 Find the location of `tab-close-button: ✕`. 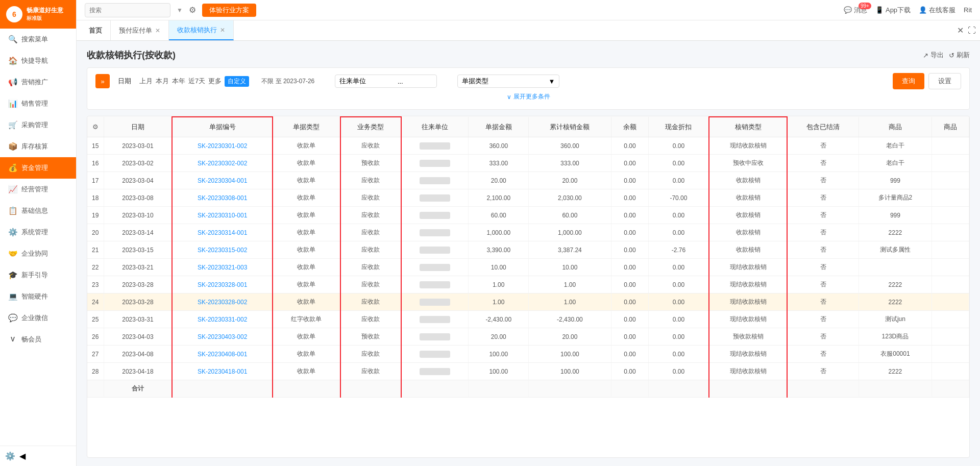

tab-close-button: ✕ is located at coordinates (961, 31).